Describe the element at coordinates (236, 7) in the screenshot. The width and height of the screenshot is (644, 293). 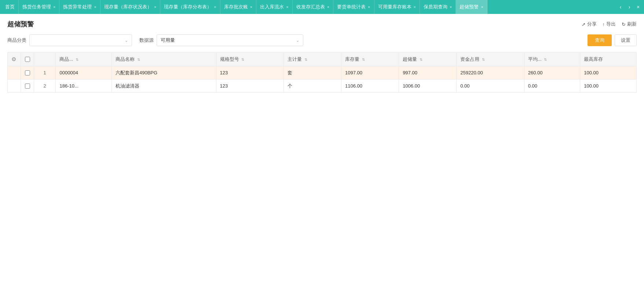
I see `nav-tab-batch-label: 库存批次账` at that location.